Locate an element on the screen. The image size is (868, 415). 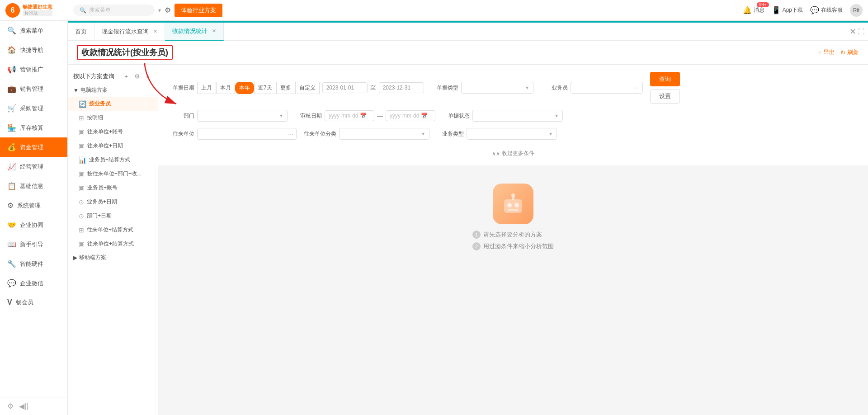
scheme-salesperson-account: ▣ 业务员+账号 is located at coordinates (113, 188).